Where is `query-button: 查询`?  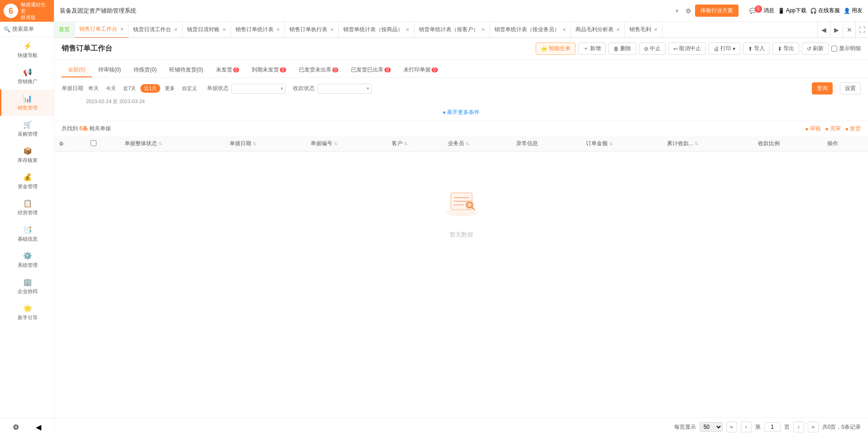
query-button: 查询 is located at coordinates (822, 89).